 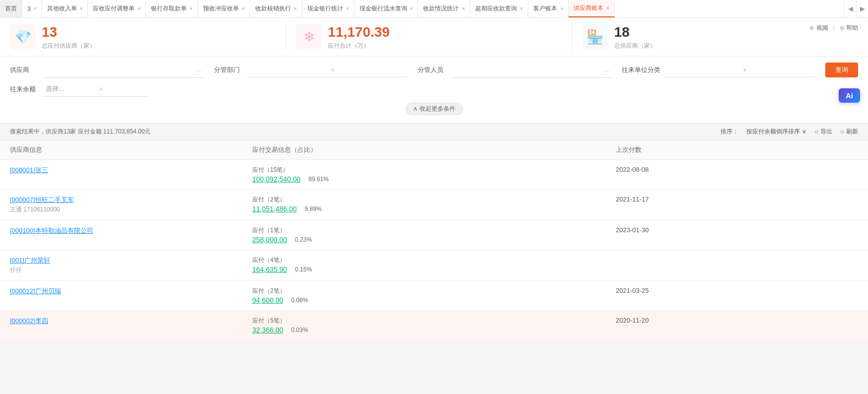 I want to click on tab-close-11: ×, so click(x=562, y=9).